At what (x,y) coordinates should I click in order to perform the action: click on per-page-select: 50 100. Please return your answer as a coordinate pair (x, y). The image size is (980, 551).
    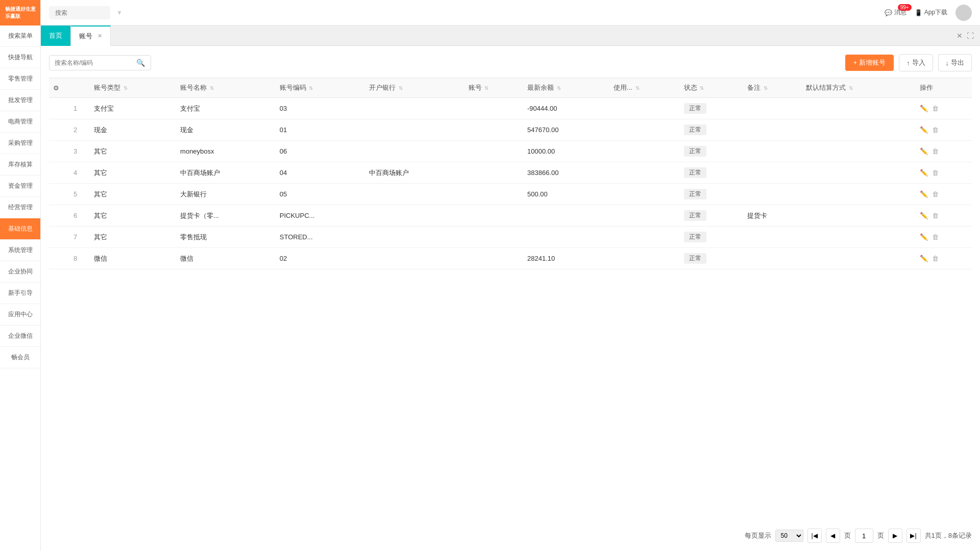
    Looking at the image, I should click on (789, 536).